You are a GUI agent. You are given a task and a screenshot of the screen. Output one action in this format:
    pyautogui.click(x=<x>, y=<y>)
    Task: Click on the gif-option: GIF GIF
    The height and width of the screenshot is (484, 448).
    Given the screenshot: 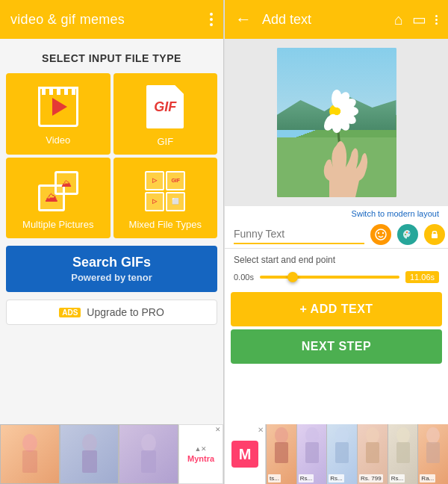 What is the action you would take?
    pyautogui.click(x=166, y=114)
    